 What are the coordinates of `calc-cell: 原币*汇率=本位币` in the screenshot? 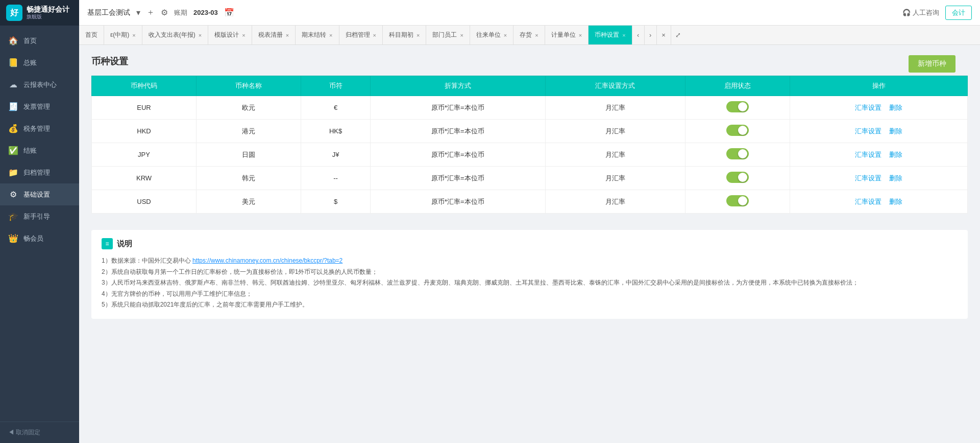 It's located at (457, 108).